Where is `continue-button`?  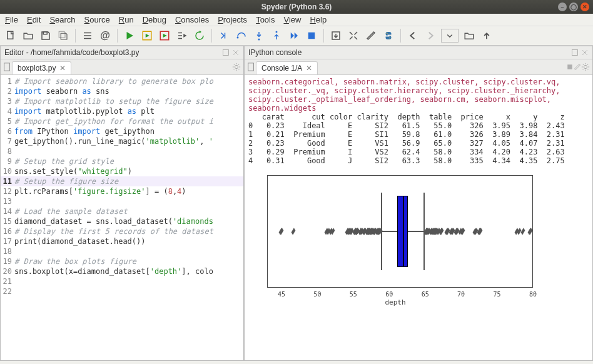 continue-button is located at coordinates (294, 36).